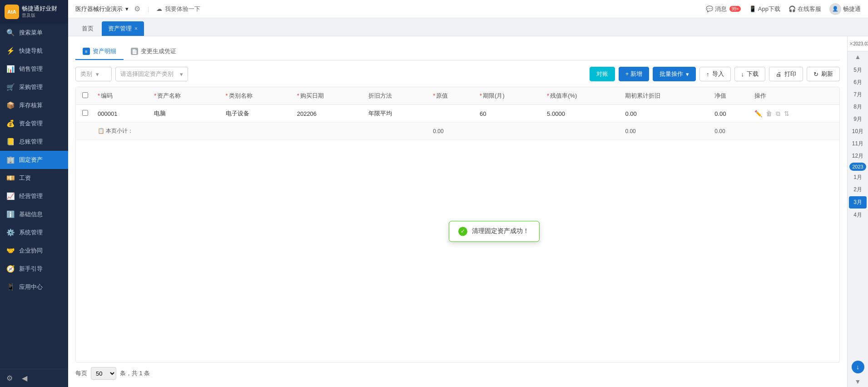 This screenshot has width=868, height=387. Describe the element at coordinates (99, 52) in the screenshot. I see `sub-tab-asset-detail: ≡ 资产明细` at that location.